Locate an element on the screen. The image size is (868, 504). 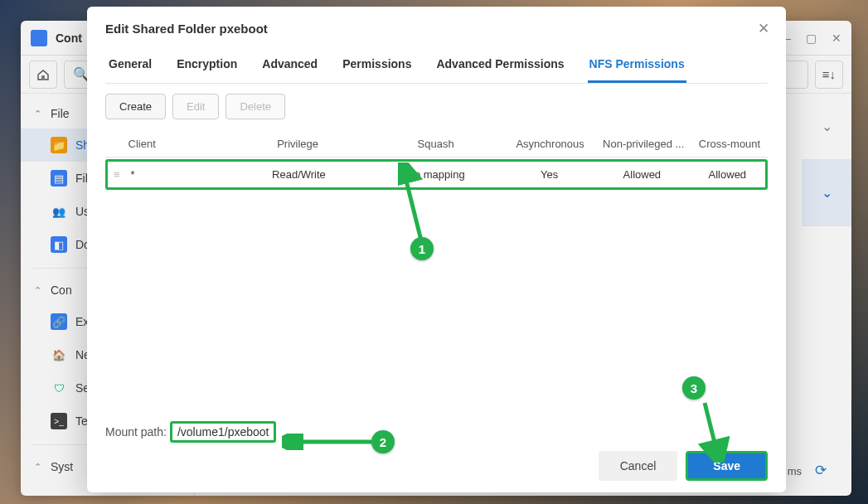
cancel-button: Cancel is located at coordinates (638, 466).